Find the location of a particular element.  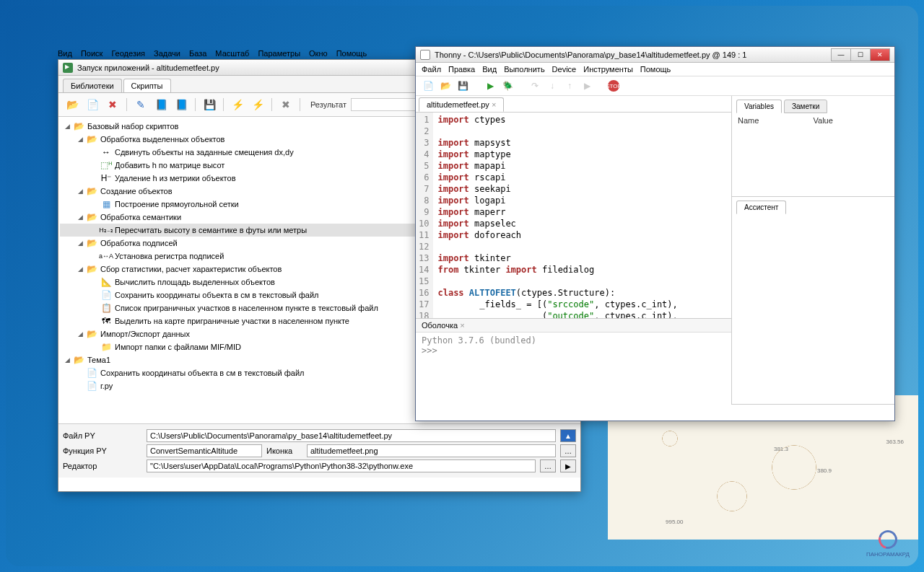

map-label: 363.56 is located at coordinates (895, 441).